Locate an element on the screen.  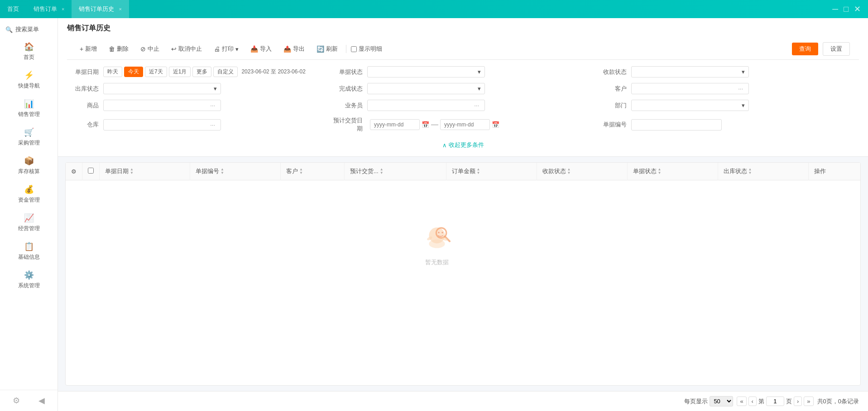
tab-sales-order-close: × is located at coordinates (63, 9).